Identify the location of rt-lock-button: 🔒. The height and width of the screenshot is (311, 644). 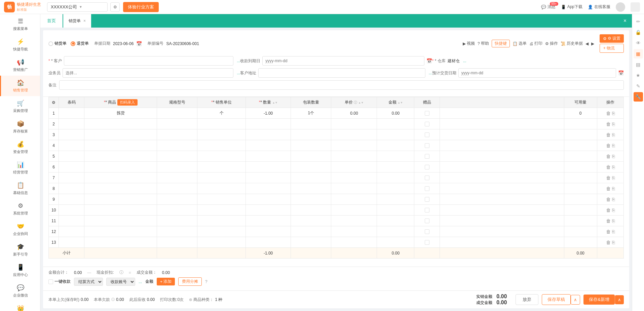
(638, 32).